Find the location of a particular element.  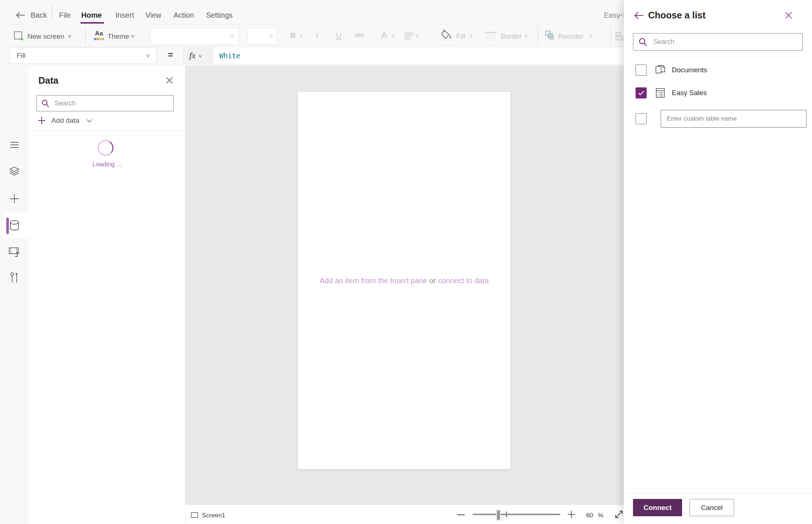

list-icon is located at coordinates (660, 93).